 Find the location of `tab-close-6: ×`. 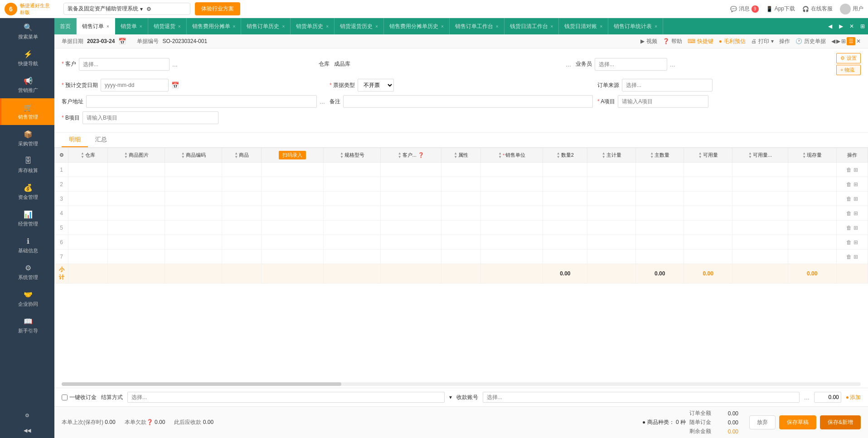

tab-close-6: × is located at coordinates (327, 26).